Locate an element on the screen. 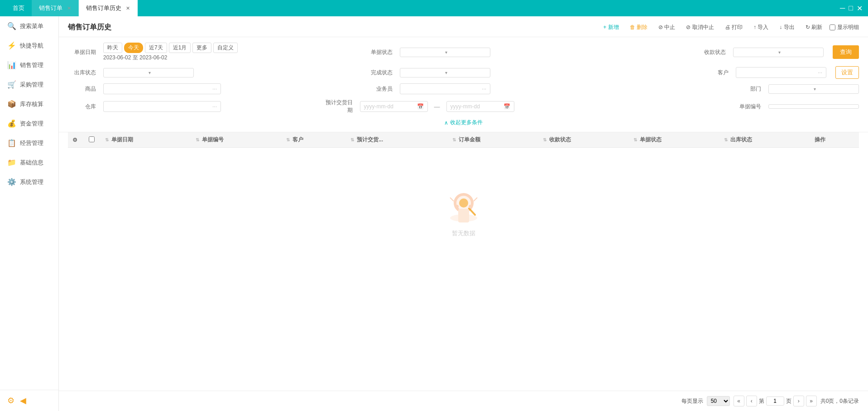 This screenshot has width=868, height=411. sidebar-item-sys-mgmt-label: 系统管理 is located at coordinates (32, 182).